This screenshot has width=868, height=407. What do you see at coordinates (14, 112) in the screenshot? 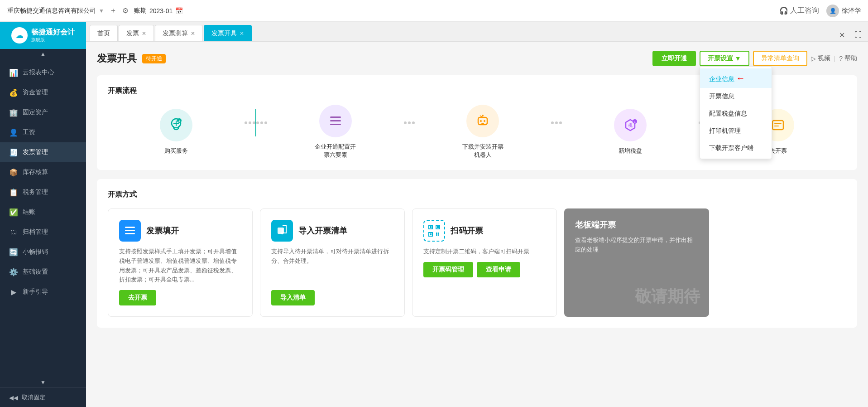
I see `gudingzichan-icon: 🏢` at bounding box center [14, 112].